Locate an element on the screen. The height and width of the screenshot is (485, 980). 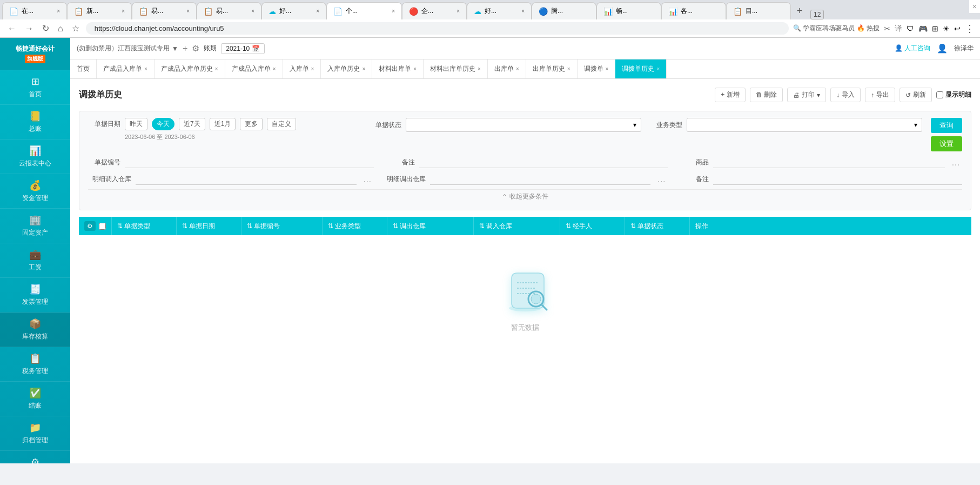
app-tab-7: 材料出库单历史 × is located at coordinates (456, 69).